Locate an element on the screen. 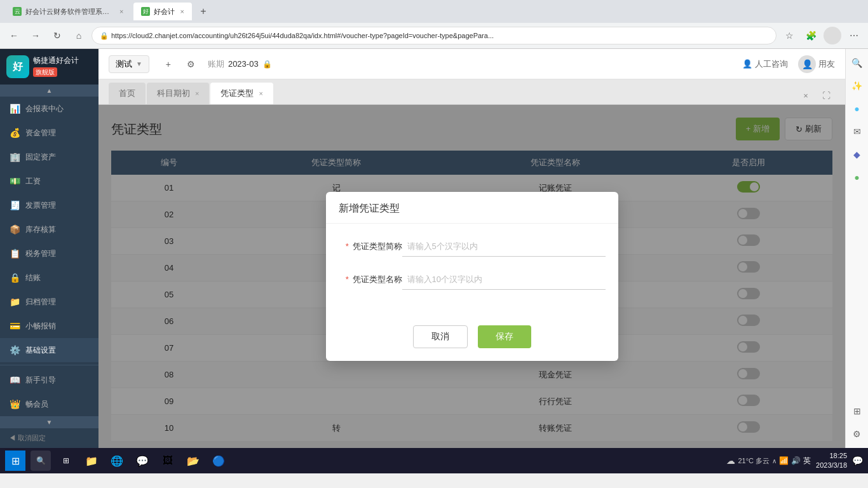  sidebar-item-salary: 💵 工资 is located at coordinates (50, 181).